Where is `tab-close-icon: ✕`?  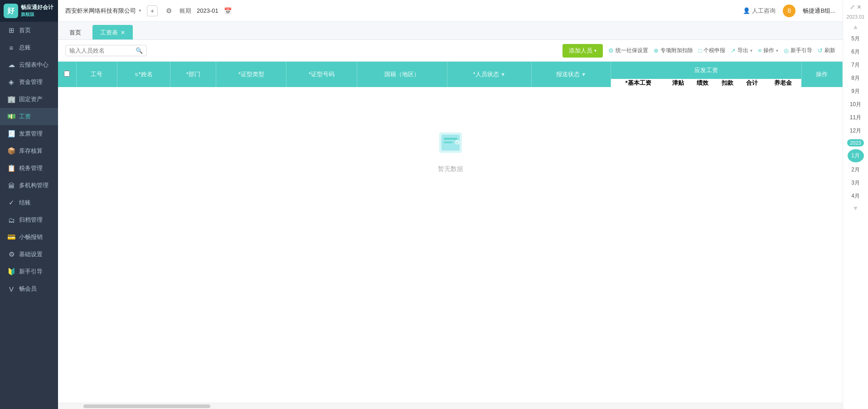 tab-close-icon: ✕ is located at coordinates (123, 33).